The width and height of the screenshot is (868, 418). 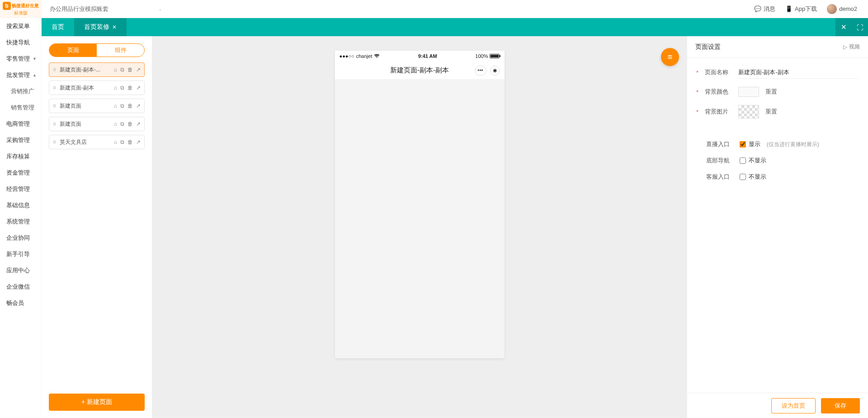 I want to click on page-panel: 页面 组件 ≡ 新建页面-副本-... ⌂⧉🗑↗ ≡ 新建页面-副本 ⌂⧉🗑↗, so click(x=97, y=227).